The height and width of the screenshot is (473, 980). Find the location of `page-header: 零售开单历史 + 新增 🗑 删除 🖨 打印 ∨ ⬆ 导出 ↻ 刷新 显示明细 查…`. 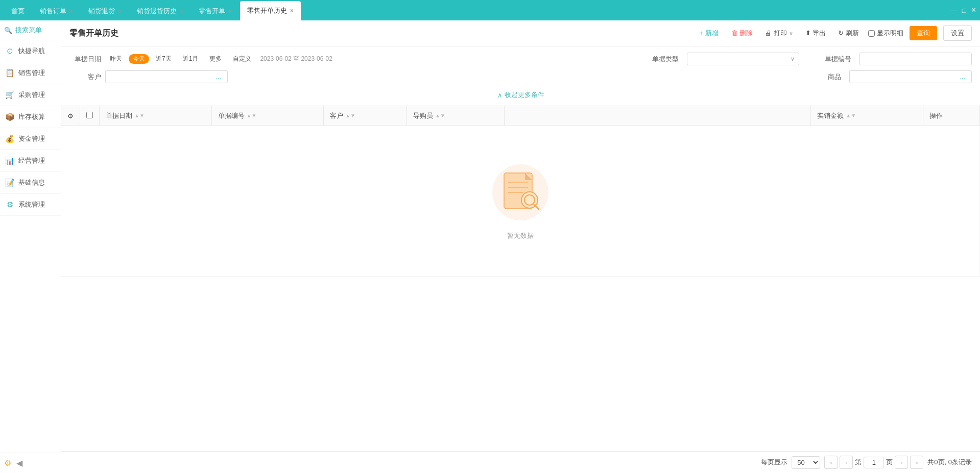

page-header: 零售开单历史 + 新增 🗑 删除 🖨 打印 ∨ ⬆ 导出 ↻ 刷新 显示明细 查… is located at coordinates (521, 34).